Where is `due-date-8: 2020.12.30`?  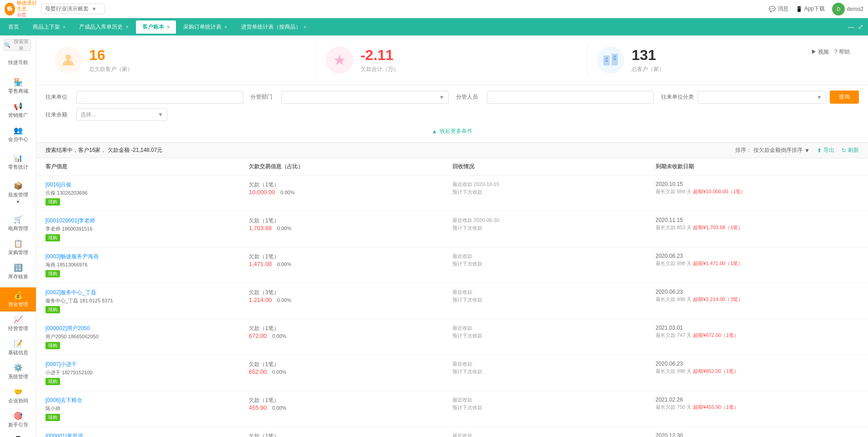 due-date-8: 2020.12.30 is located at coordinates (758, 435).